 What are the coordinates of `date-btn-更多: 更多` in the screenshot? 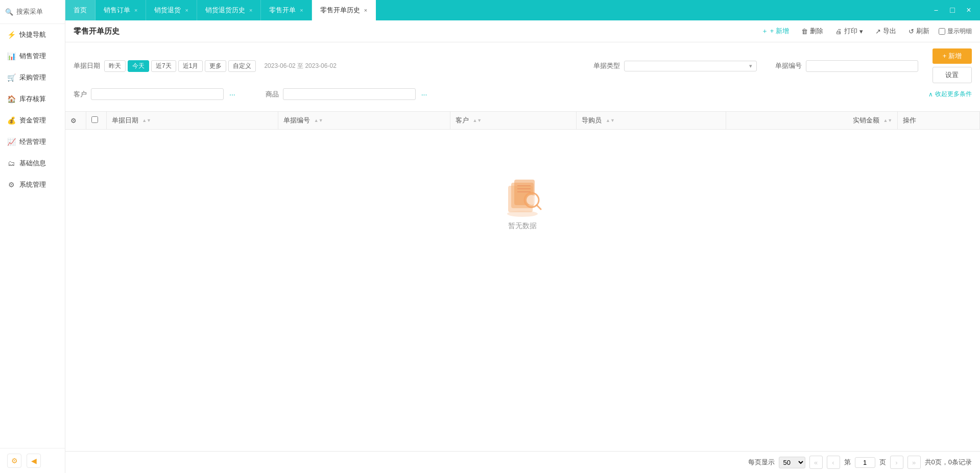 It's located at (216, 66).